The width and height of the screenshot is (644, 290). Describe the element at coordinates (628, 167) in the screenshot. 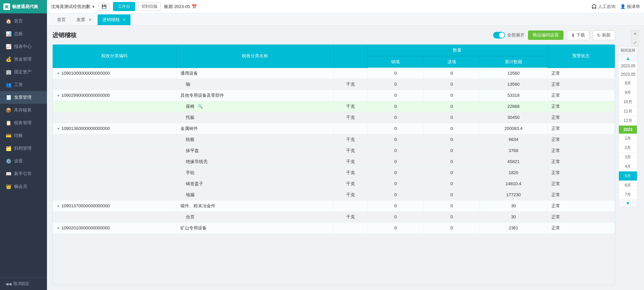

I see `period-item: 4月` at that location.